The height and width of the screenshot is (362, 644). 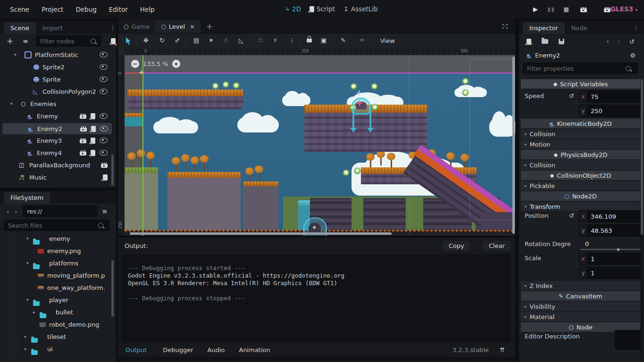 What do you see at coordinates (241, 41) in the screenshot?
I see `ruler-tool-icon: ◺` at bounding box center [241, 41].